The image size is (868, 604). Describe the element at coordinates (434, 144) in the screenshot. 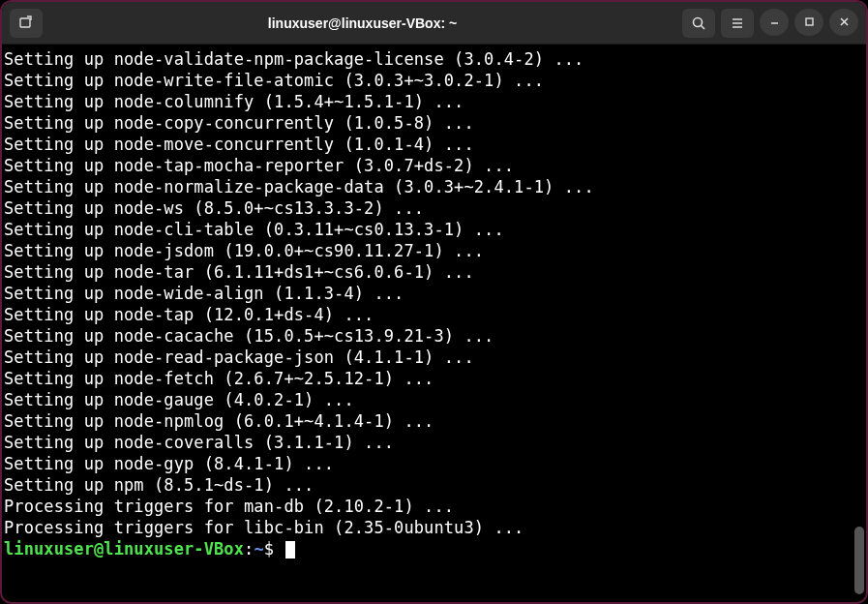

I see `terminal-output-line: Setting up node-move-concurrently (1.0.1…` at that location.